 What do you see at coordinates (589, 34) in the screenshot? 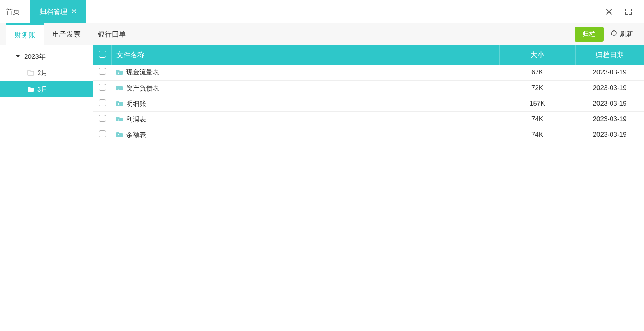
I see `archive-button: 归档` at bounding box center [589, 34].